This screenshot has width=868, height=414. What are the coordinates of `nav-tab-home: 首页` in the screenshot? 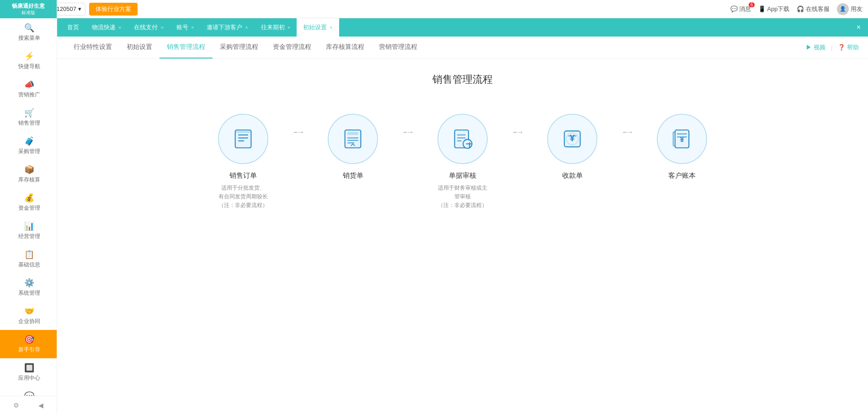 It's located at (73, 27).